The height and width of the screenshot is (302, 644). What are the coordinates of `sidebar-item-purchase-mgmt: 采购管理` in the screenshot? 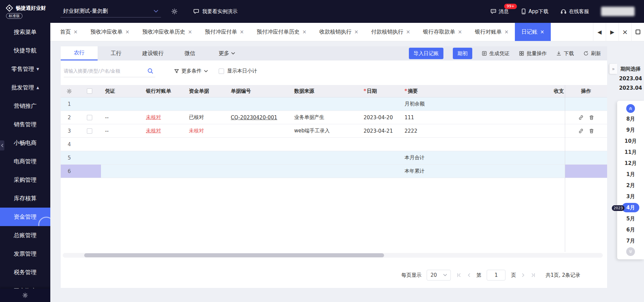 It's located at (25, 180).